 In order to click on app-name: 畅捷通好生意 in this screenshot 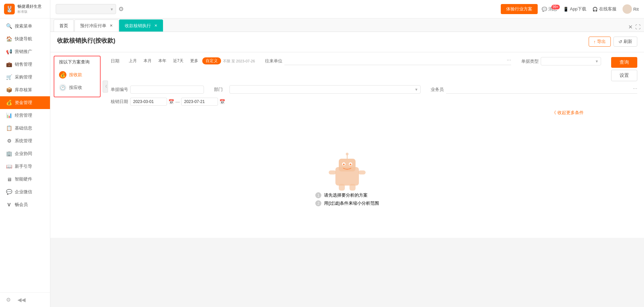, I will do `click(30, 7)`.